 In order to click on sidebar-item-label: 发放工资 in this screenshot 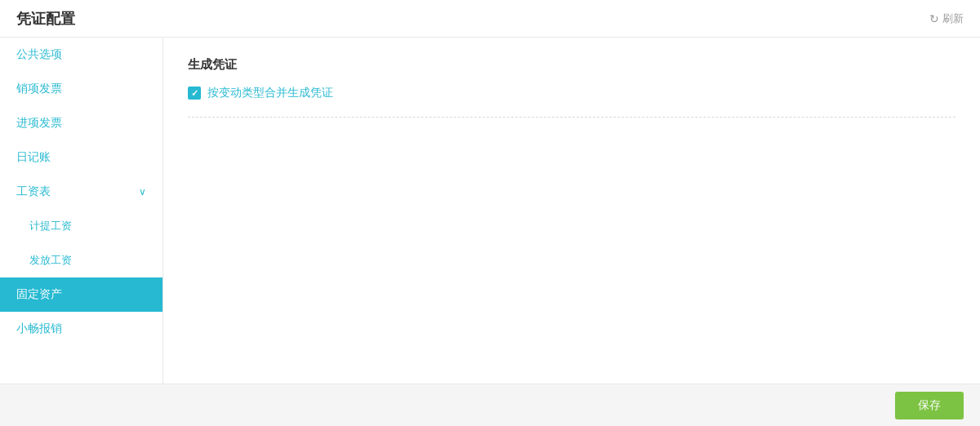, I will do `click(51, 260)`.